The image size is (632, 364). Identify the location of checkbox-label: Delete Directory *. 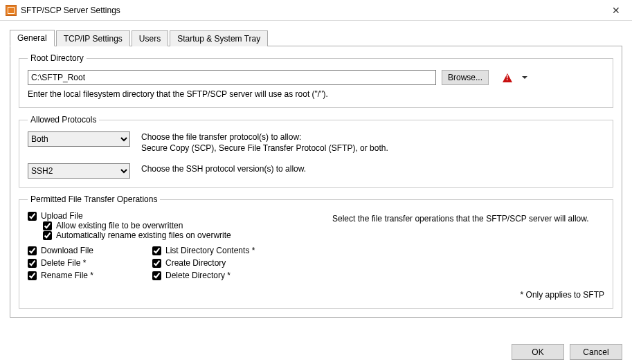
(198, 275).